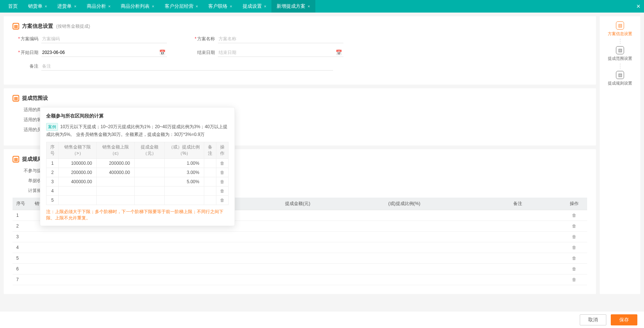  Describe the element at coordinates (620, 155) in the screenshot. I see `section-anchor-nav: ▤ 方案信息设置 ▤ 提成范围设置 ▤ 提成规则设置` at that location.